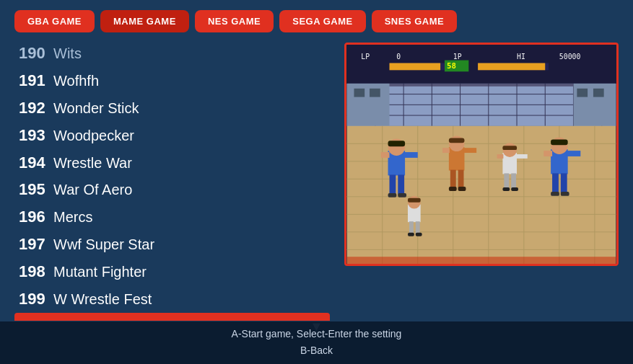 The image size is (633, 364). Describe the element at coordinates (94, 136) in the screenshot. I see `game-title: Woodpecker` at that location.